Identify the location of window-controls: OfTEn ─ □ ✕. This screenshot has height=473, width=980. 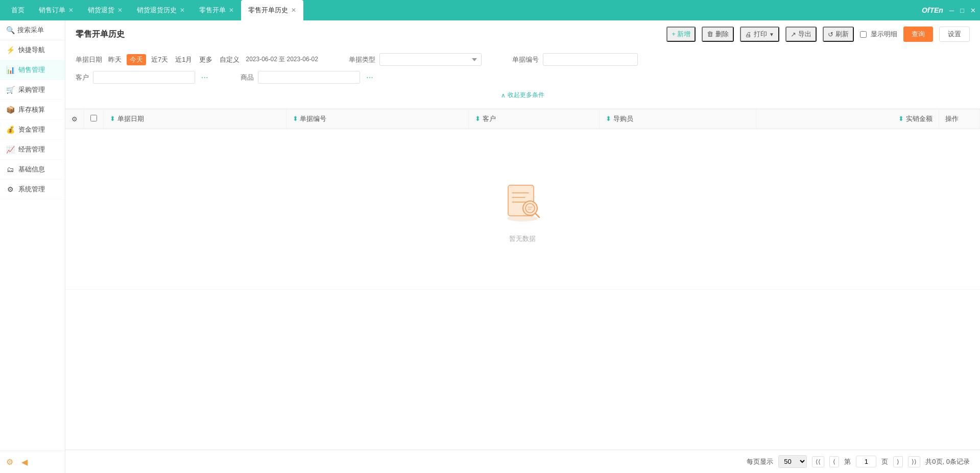
(949, 10).